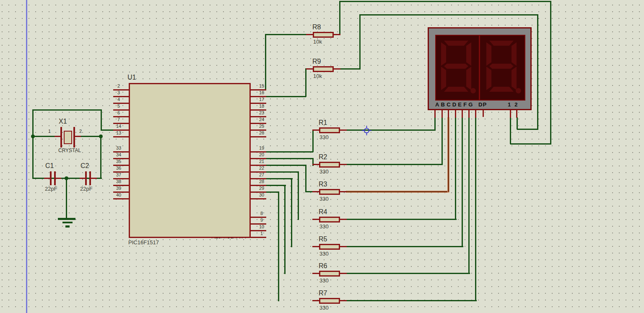 The width and height of the screenshot is (644, 313). I want to click on resistor-R5-body, so click(330, 247).